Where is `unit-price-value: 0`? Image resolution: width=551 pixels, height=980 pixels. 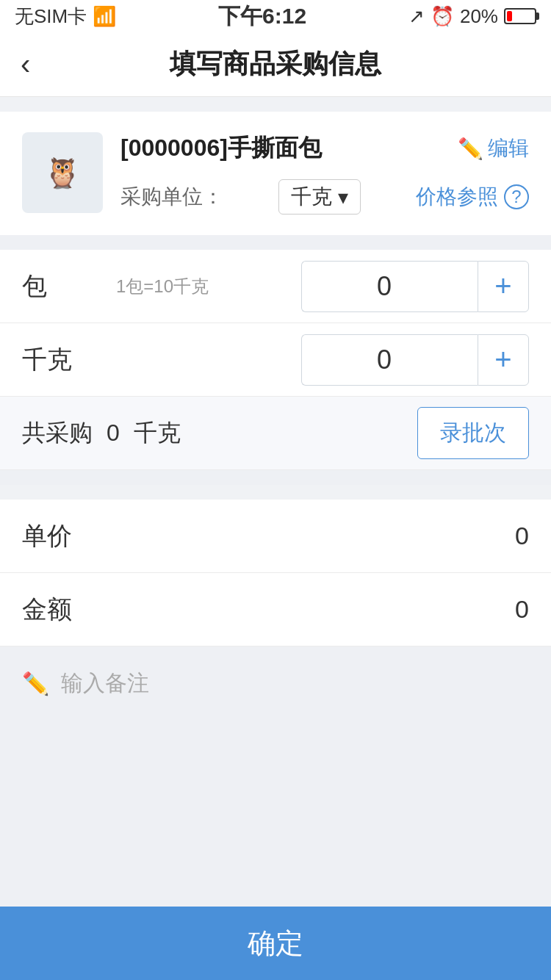 unit-price-value: 0 is located at coordinates (522, 536).